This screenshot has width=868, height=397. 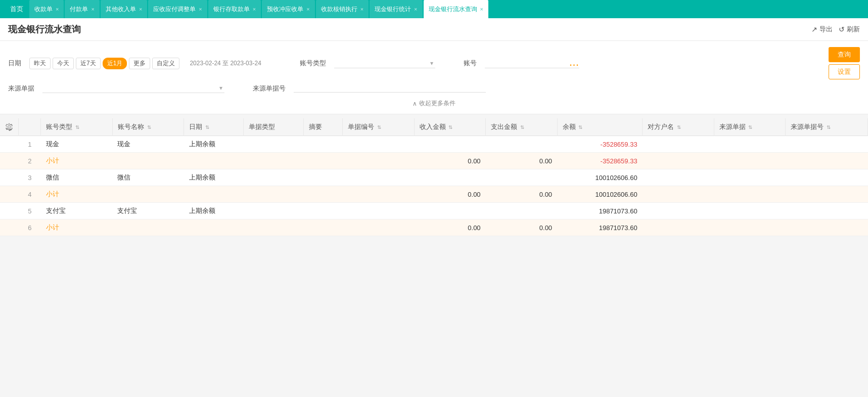 I want to click on settings-button: 设置, so click(x=844, y=72).